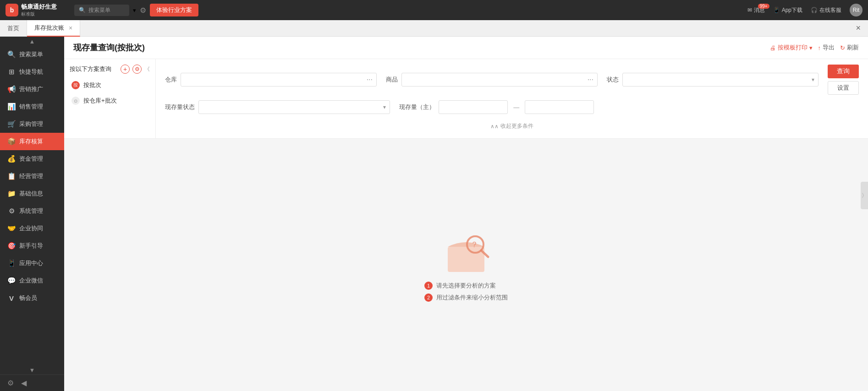 The height and width of the screenshot is (391, 868). What do you see at coordinates (429, 286) in the screenshot?
I see `tip-num-1: 1` at bounding box center [429, 286].